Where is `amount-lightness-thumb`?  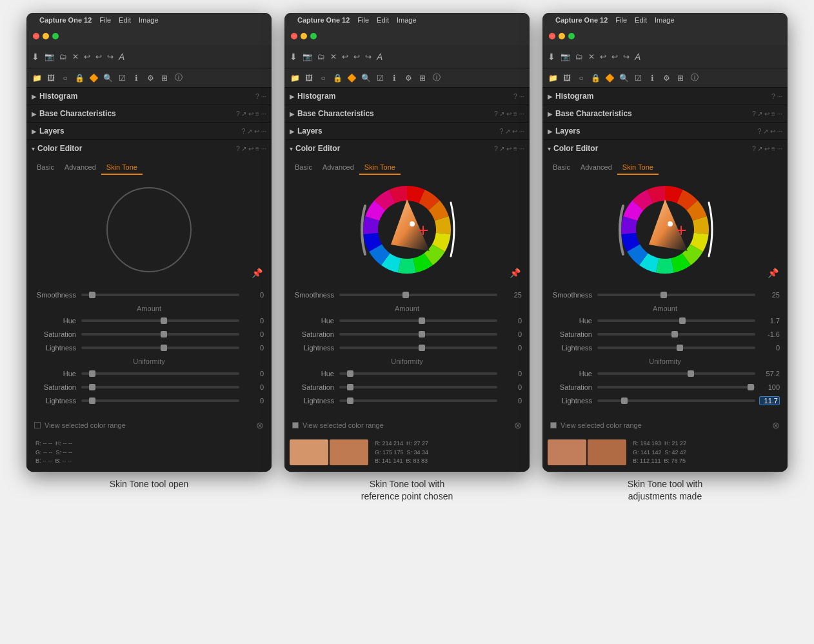 amount-lightness-thumb is located at coordinates (422, 348).